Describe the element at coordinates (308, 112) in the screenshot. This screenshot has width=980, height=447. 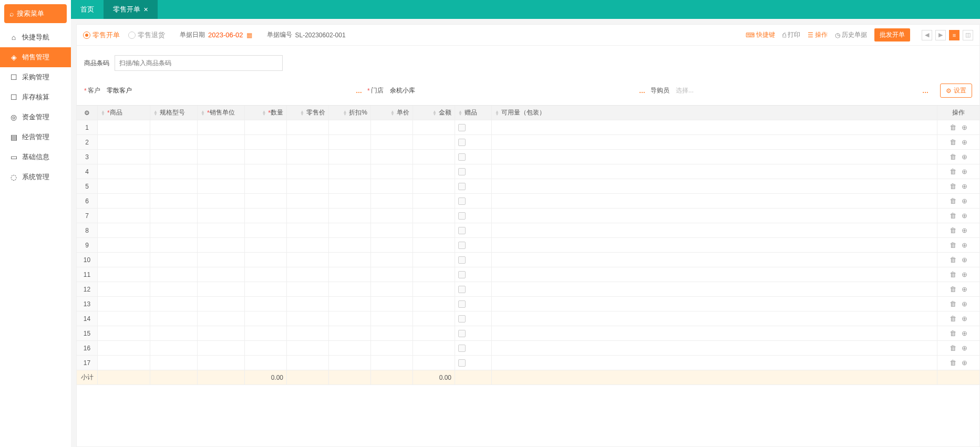
I see `col-retail: ▲▼零售价` at that location.